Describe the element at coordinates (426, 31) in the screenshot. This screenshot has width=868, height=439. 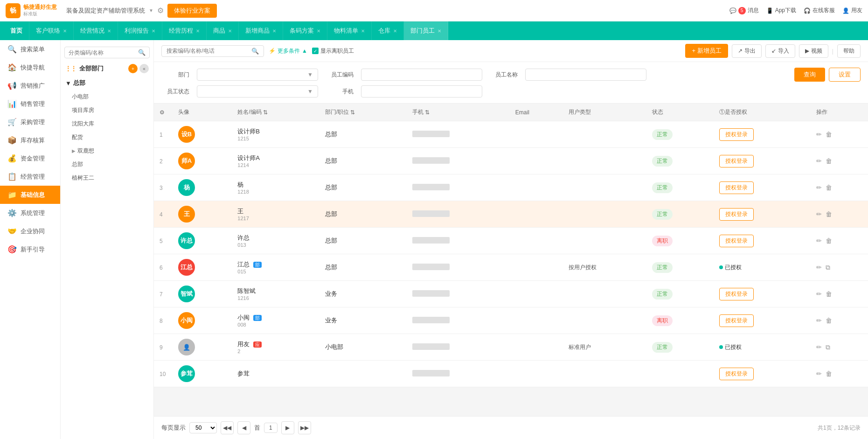
I see `tab-department: 部门员工 ✕` at that location.